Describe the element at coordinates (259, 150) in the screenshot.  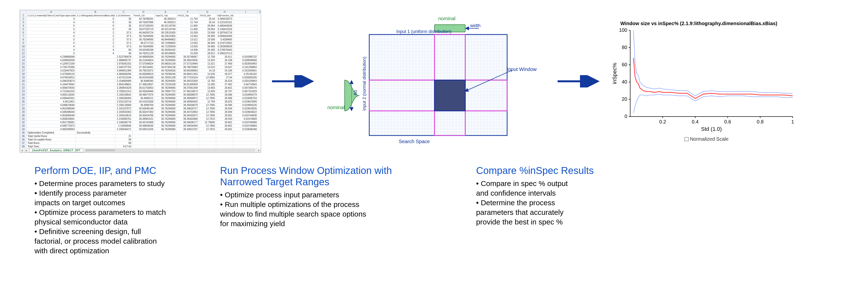
I see `tab-nav-next: ▸` at that location.